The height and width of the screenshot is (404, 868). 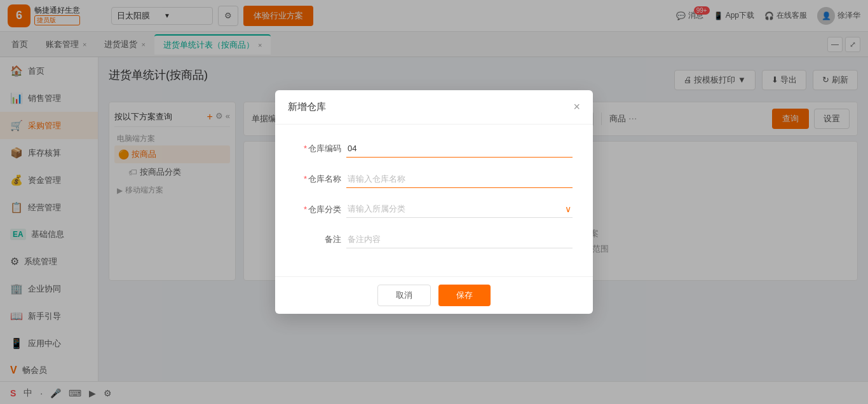 What do you see at coordinates (321, 149) in the screenshot?
I see `warehouse-code-label: 仓库编码` at bounding box center [321, 149].